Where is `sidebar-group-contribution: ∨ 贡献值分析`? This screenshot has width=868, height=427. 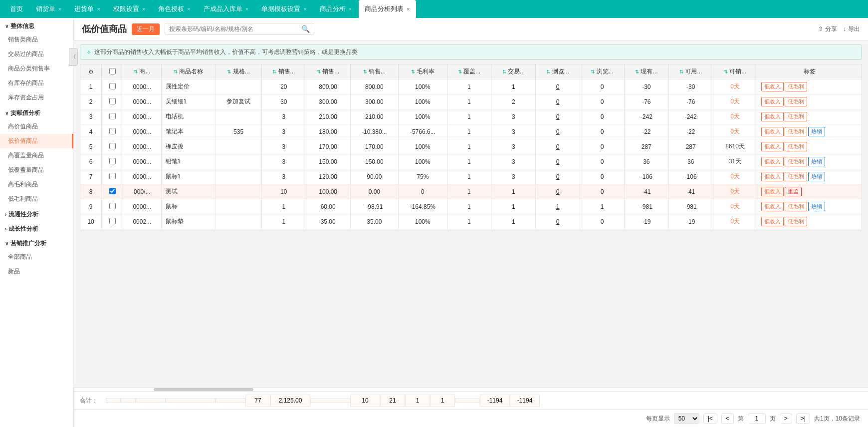 sidebar-group-contribution: ∨ 贡献值分析 is located at coordinates (37, 112).